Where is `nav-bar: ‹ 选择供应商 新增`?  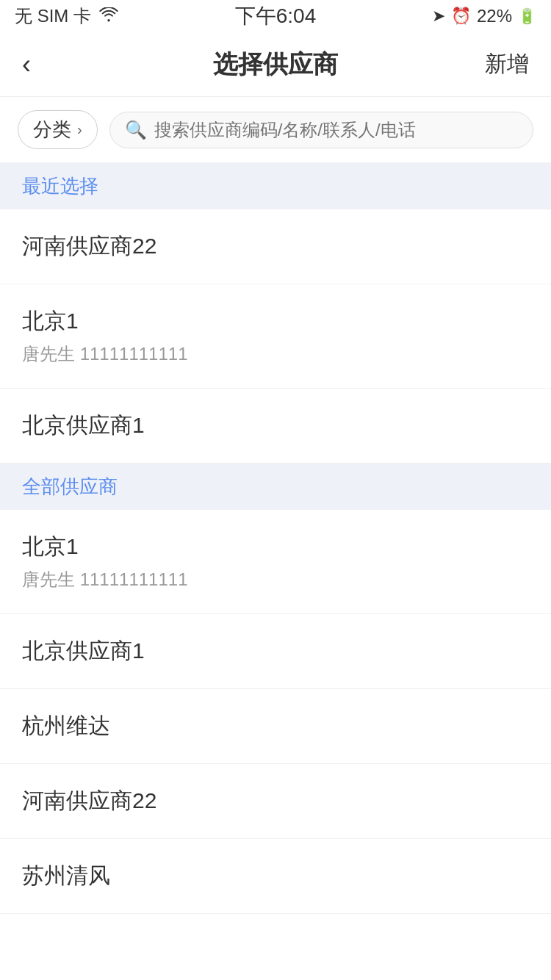
nav-bar: ‹ 选择供应商 新增 is located at coordinates (276, 65).